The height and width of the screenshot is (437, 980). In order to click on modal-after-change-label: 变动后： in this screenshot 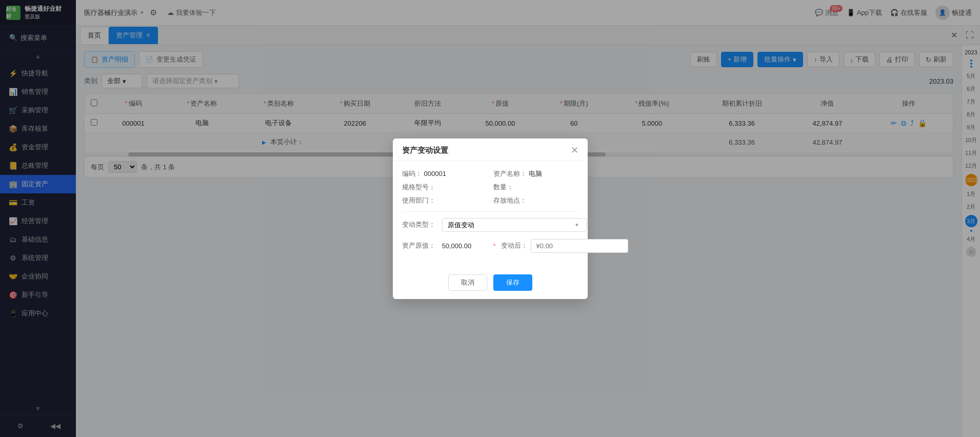, I will do `click(514, 246)`.